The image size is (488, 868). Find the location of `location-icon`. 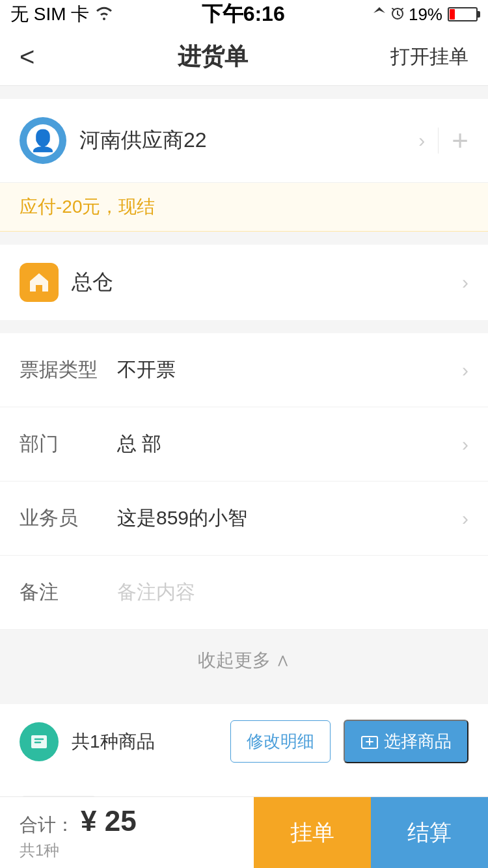

location-icon is located at coordinates (379, 14).